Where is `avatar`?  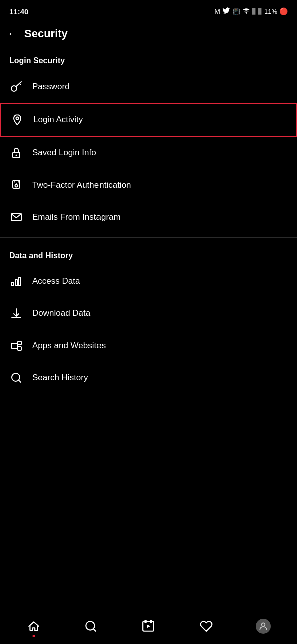
avatar is located at coordinates (263, 626).